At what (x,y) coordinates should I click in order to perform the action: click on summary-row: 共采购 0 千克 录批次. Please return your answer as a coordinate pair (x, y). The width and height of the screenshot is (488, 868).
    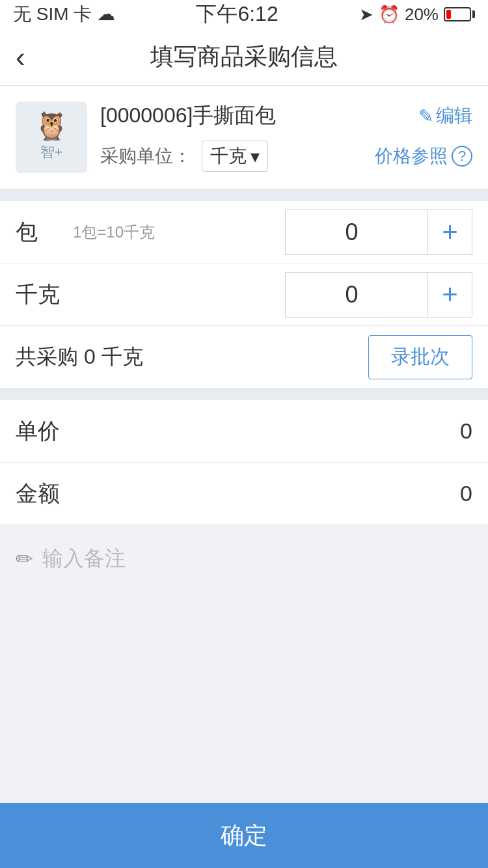
    Looking at the image, I should click on (244, 357).